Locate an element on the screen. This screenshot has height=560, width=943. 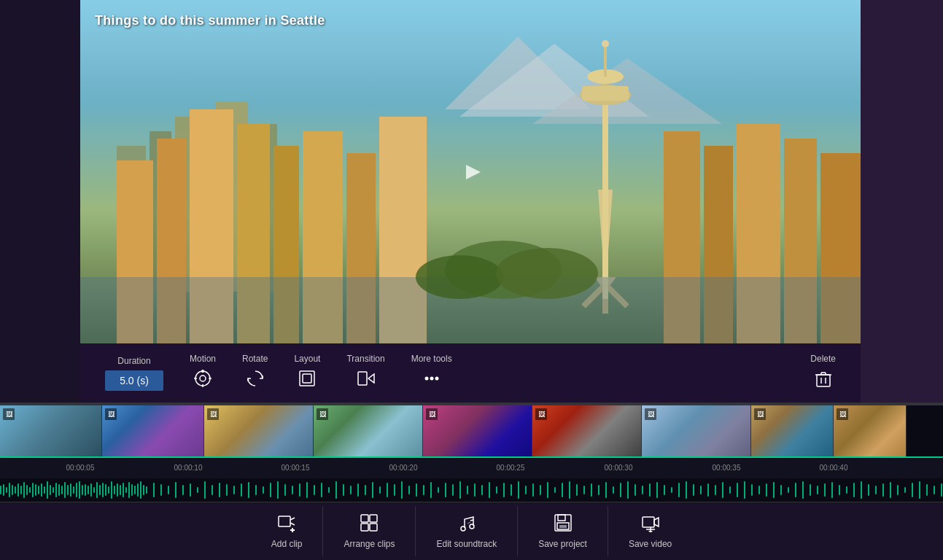
clip-6: 🖼 is located at coordinates (587, 431).